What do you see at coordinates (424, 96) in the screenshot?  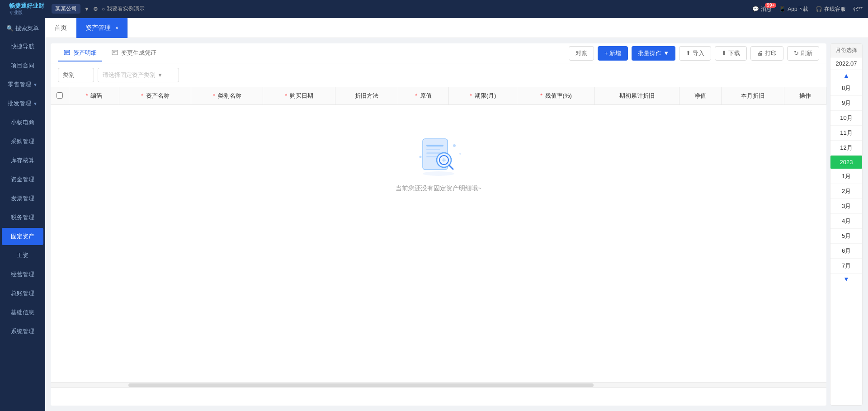 I see `th-original-value: * 原值` at bounding box center [424, 96].